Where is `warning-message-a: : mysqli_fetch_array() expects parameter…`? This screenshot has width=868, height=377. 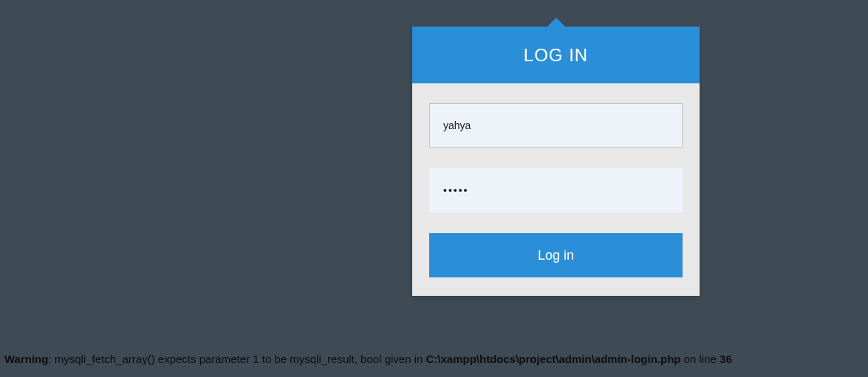
warning-message-a: : mysqli_fetch_array() expects parameter… is located at coordinates (236, 359).